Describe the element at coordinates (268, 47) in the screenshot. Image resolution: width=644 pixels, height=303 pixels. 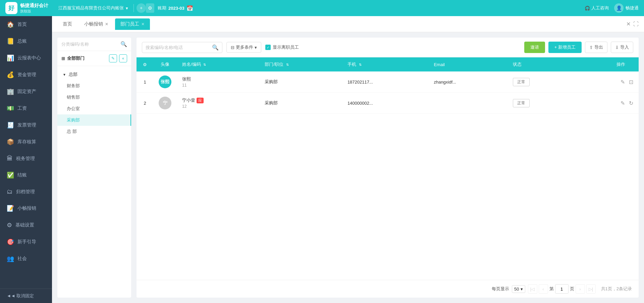
I see `checkbox-box: ✓` at that location.